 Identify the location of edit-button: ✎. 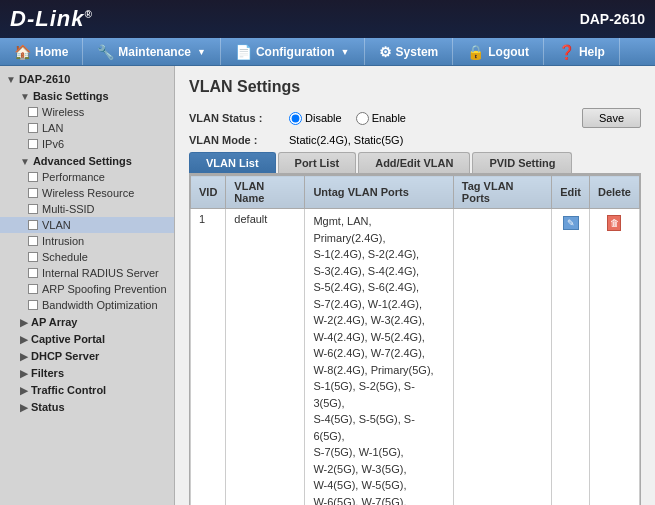
(571, 223).